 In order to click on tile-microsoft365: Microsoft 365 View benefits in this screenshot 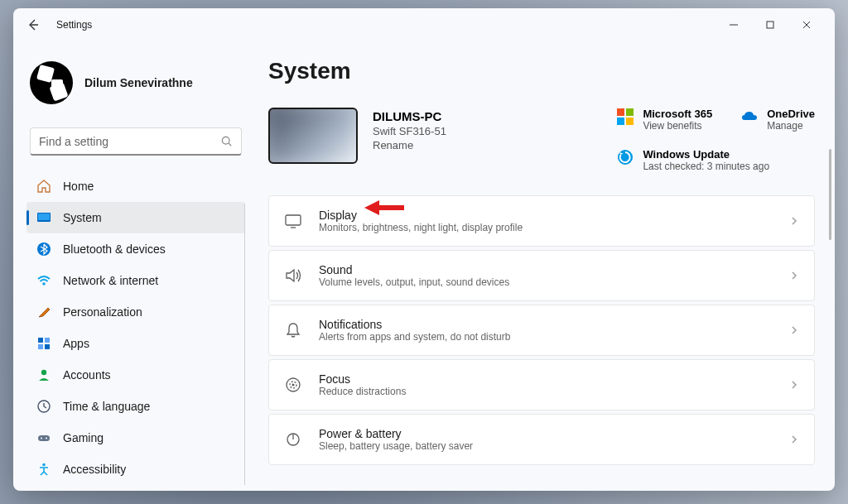, I will do `click(664, 119)`.